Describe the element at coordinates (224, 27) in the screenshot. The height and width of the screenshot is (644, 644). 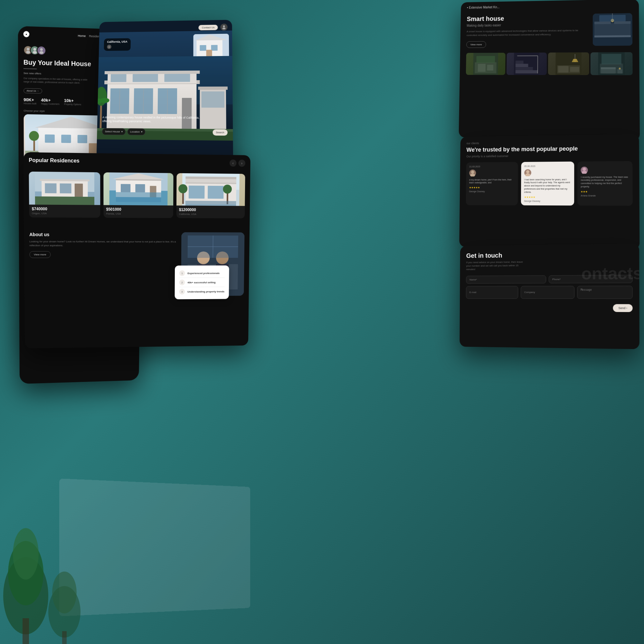
I see `user-icon` at that location.